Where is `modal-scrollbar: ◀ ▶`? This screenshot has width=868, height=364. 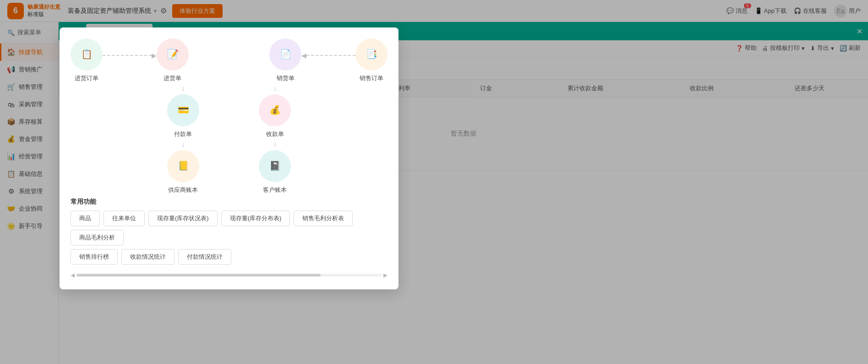 modal-scrollbar: ◀ ▶ is located at coordinates (229, 275).